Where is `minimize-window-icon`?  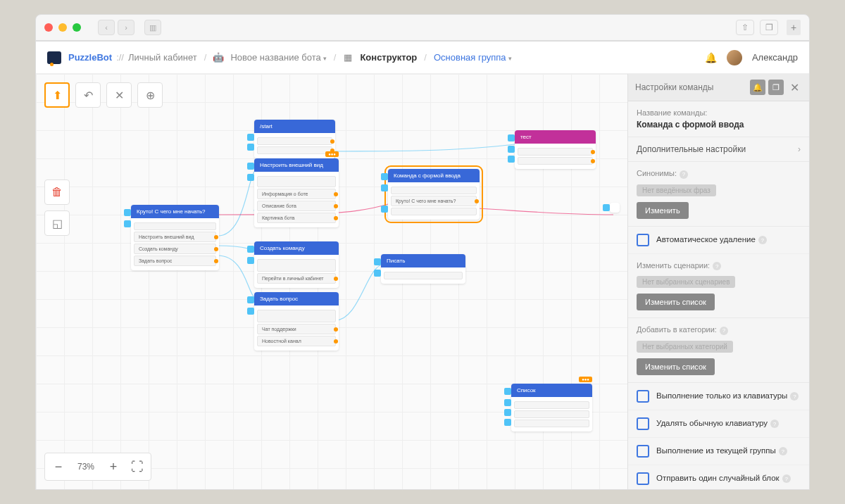 minimize-window-icon is located at coordinates (63, 27).